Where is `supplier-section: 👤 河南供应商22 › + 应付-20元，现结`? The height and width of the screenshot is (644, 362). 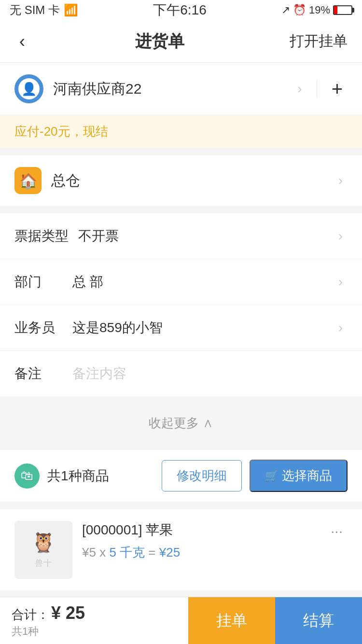
supplier-section: 👤 河南供应商22 › + 应付-20元，现结 is located at coordinates (181, 105).